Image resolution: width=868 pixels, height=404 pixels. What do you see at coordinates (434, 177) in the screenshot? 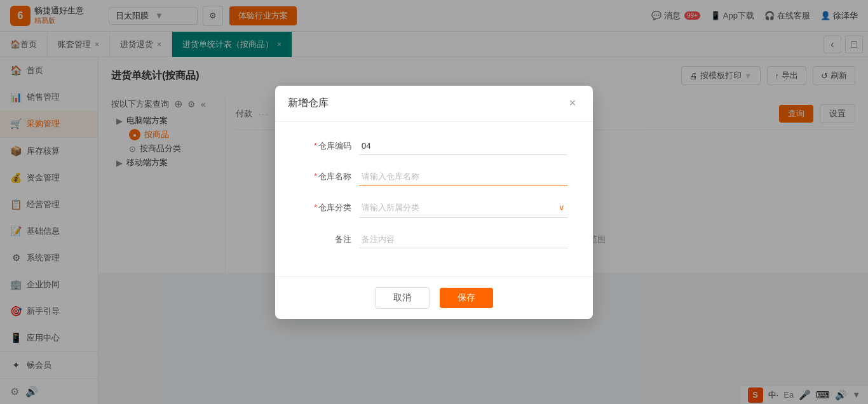
I see `form-row-name: 仓库名称` at bounding box center [434, 177].